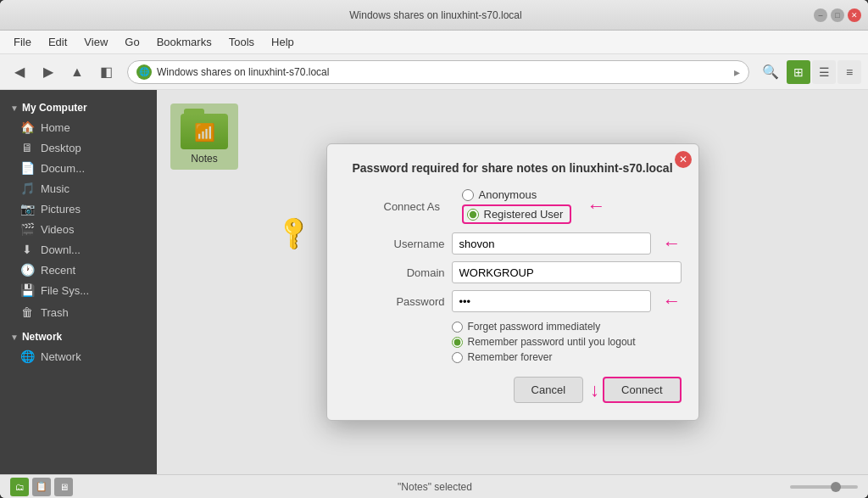  What do you see at coordinates (78, 188) in the screenshot?
I see `sidebar-item-music: 🎵 Music` at bounding box center [78, 188].